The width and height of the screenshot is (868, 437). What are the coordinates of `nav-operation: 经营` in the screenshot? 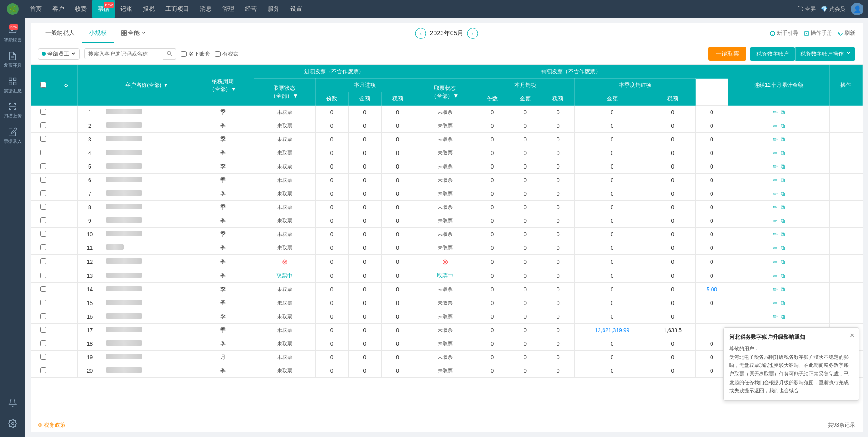 It's located at (251, 9).